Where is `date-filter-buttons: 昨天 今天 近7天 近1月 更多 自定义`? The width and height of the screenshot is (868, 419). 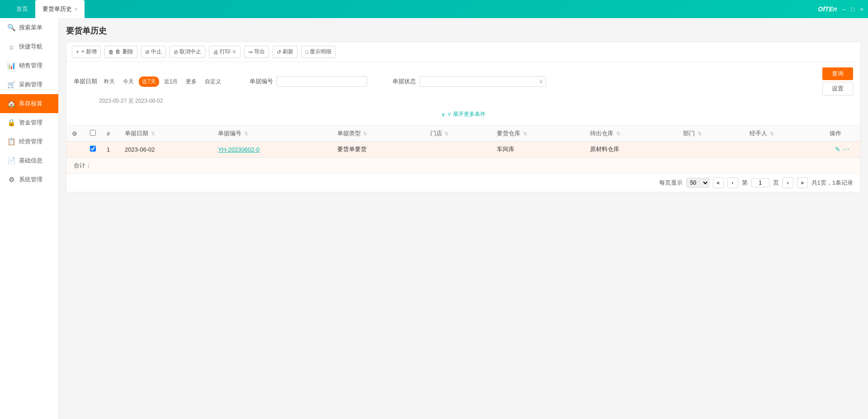
date-filter-buttons: 昨天 今天 近7天 近1月 更多 自定义 is located at coordinates (163, 81).